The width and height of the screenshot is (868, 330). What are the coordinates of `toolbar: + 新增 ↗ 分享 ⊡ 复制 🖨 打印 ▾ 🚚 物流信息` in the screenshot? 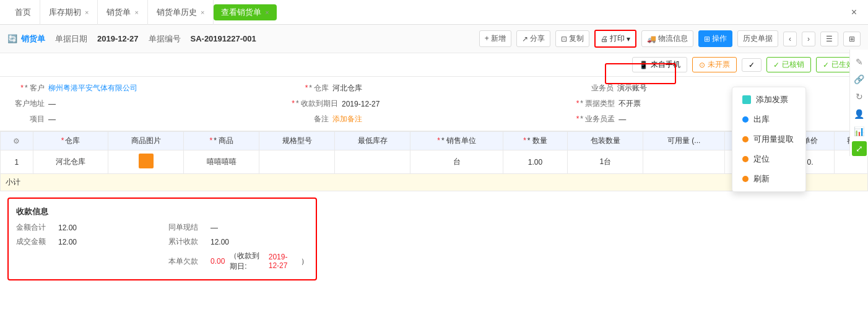 It's located at (670, 38).